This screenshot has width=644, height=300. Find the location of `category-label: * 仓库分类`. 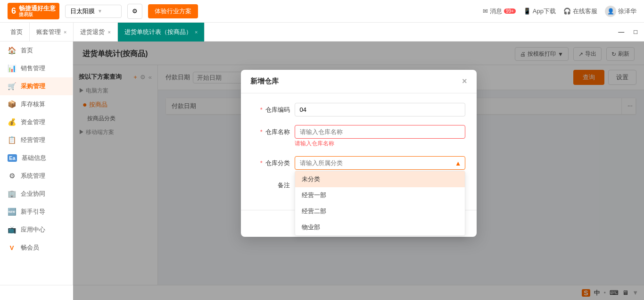

category-label: * 仓库分类 is located at coordinates (271, 162).